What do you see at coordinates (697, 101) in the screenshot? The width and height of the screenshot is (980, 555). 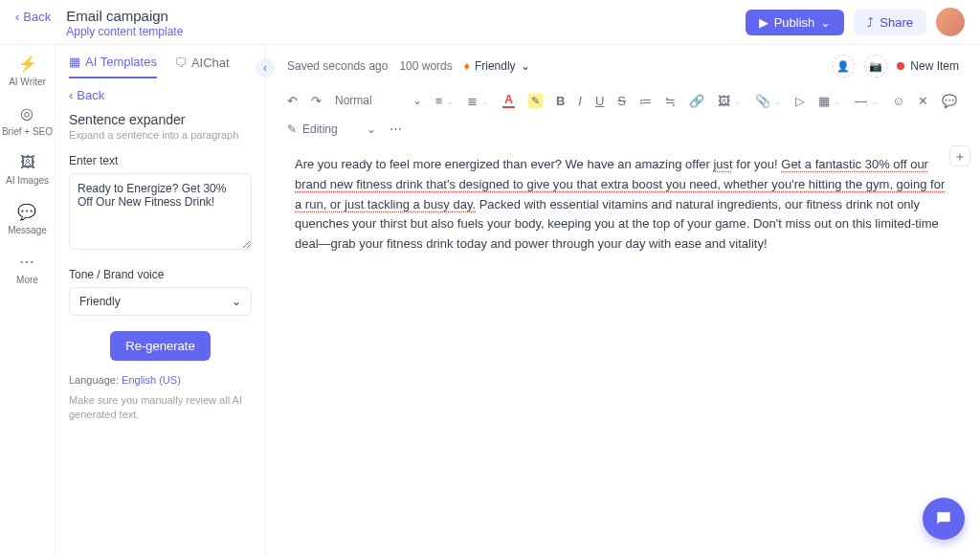 I see `link-button: 🔗` at bounding box center [697, 101].